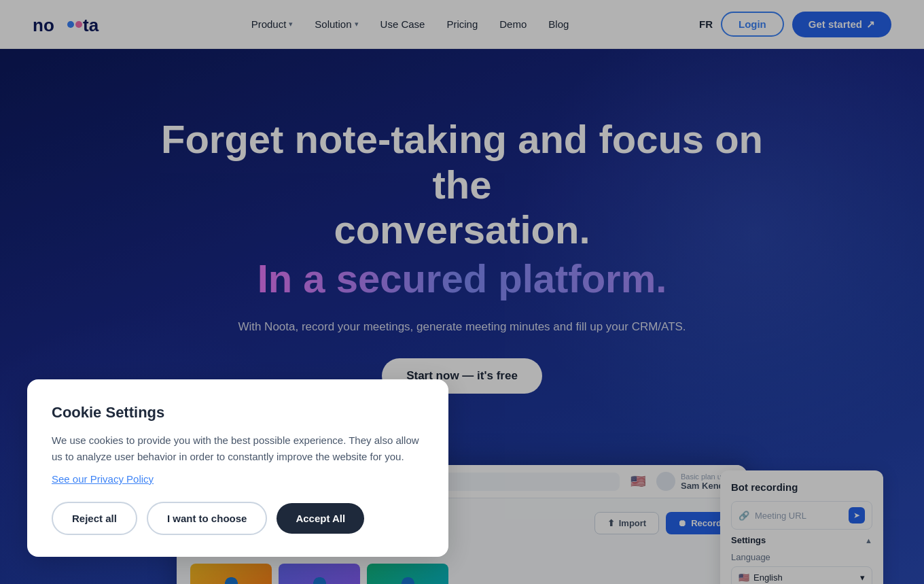  What do you see at coordinates (94, 518) in the screenshot?
I see `reject-all-button: Reject all` at bounding box center [94, 518].